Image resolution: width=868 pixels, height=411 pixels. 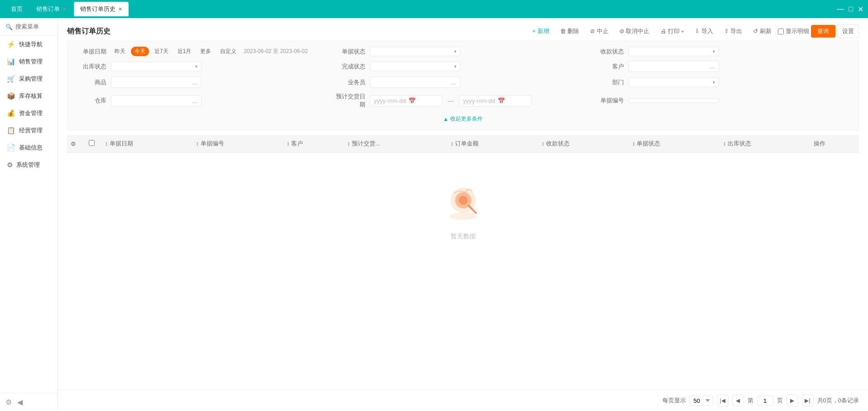 I want to click on delivery-date-start: yyyy-mm-dd 📅, so click(x=406, y=101).